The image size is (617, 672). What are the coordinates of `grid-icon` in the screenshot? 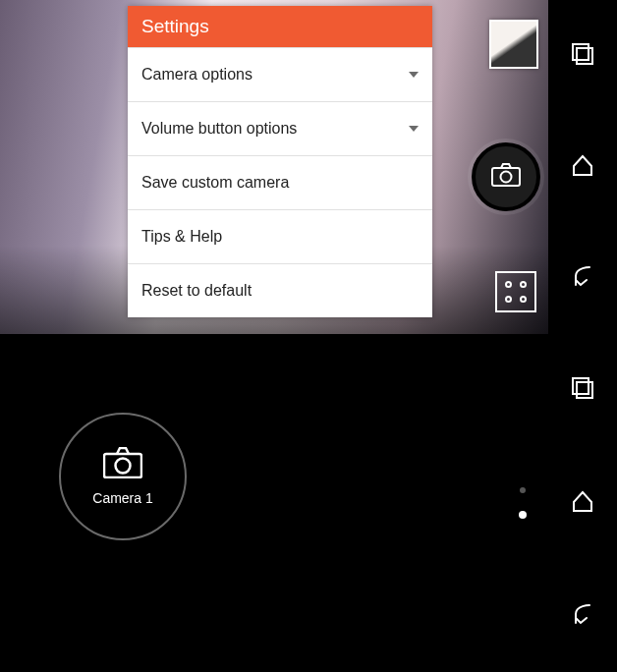 It's located at (516, 292).